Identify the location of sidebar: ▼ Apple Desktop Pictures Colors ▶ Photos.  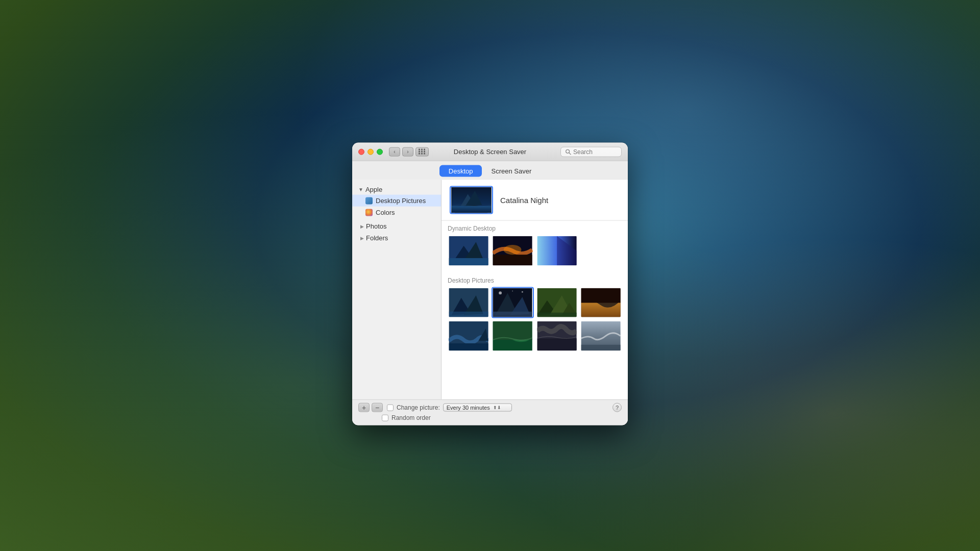
(397, 290).